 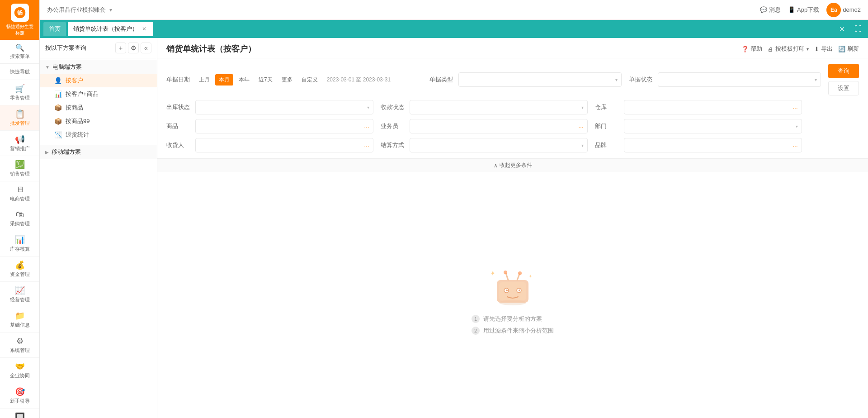 What do you see at coordinates (20, 199) in the screenshot?
I see `ecommerce-label: 电商管理` at bounding box center [20, 199].